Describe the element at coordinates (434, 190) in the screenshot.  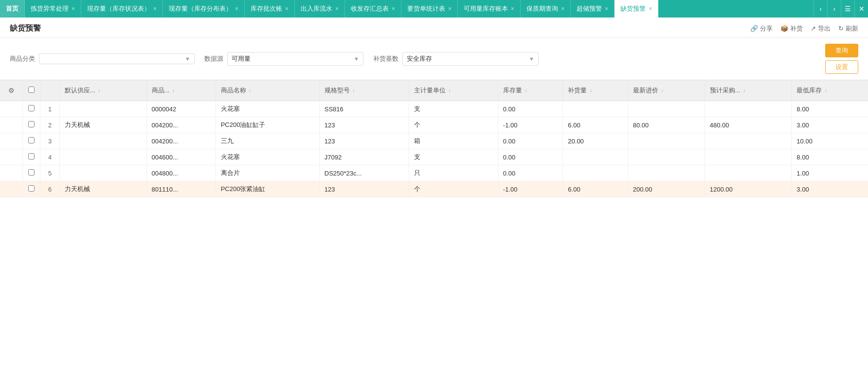
I see `table-row: 6力天机械801110...PC200张紧油缸123个-1.006.00200.…` at that location.